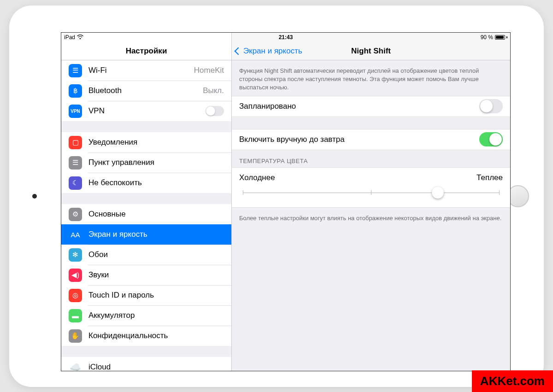 This screenshot has width=553, height=392. What do you see at coordinates (35, 196) in the screenshot?
I see `camera-dot` at bounding box center [35, 196].